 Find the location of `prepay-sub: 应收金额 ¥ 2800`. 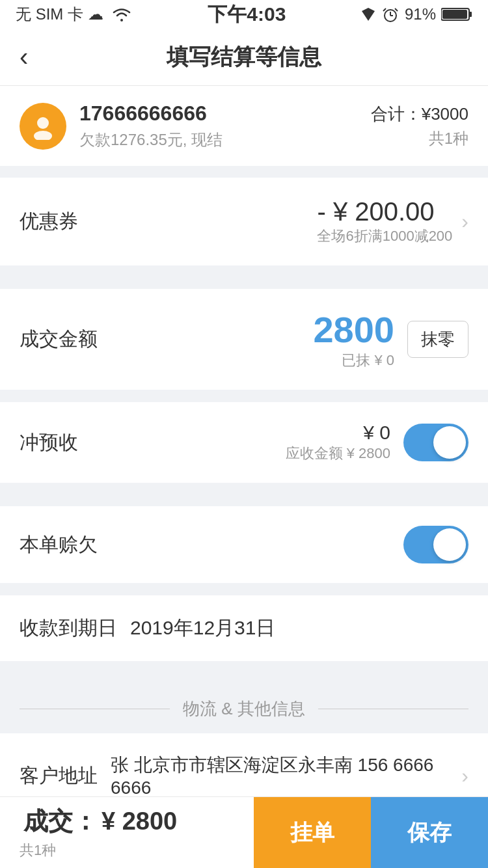

prepay-sub: 应收金额 ¥ 2800 is located at coordinates (338, 454).